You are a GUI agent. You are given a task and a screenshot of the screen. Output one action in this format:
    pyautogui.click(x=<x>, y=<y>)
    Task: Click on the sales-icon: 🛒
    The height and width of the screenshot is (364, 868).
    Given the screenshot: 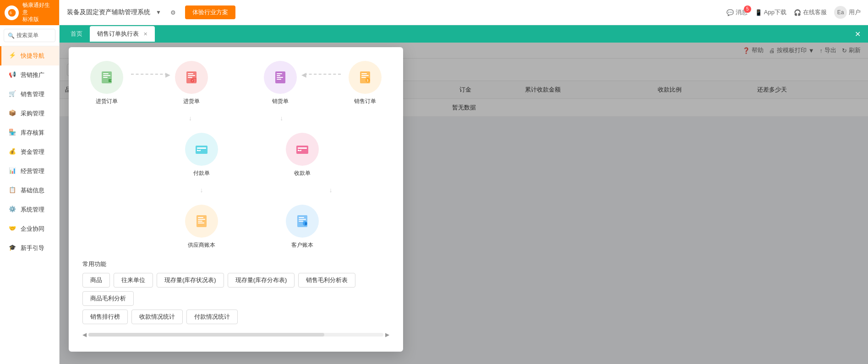 What is the action you would take?
    pyautogui.click(x=13, y=94)
    